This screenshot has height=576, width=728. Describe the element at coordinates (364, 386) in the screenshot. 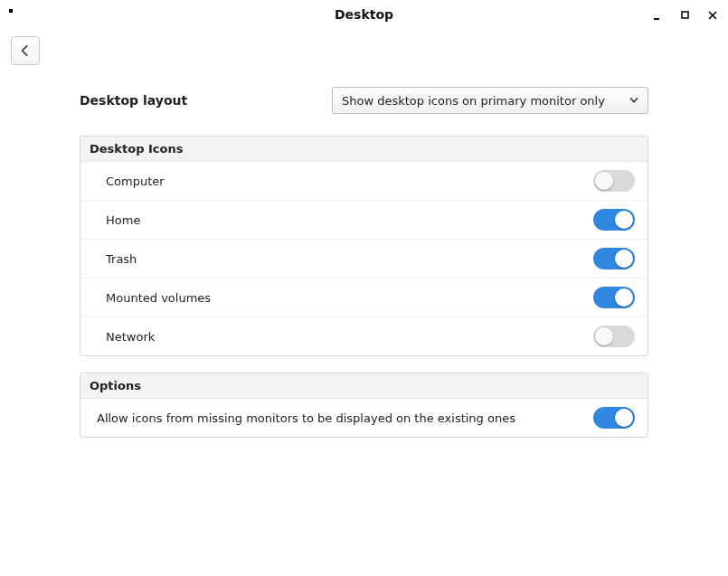

I see `options-header: Options` at that location.